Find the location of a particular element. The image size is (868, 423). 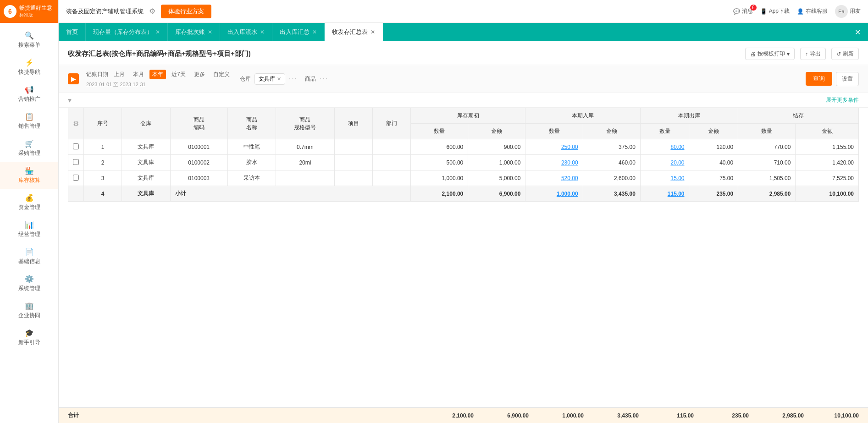

subtotal-no: 4 is located at coordinates (103, 194).